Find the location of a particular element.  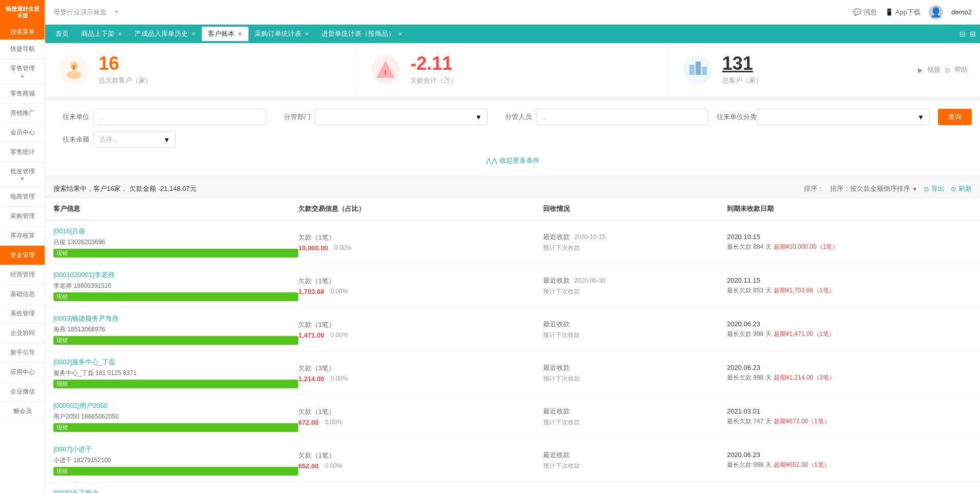

sort-select: 排序：按欠款金额倒序排序 ▼ is located at coordinates (874, 189).